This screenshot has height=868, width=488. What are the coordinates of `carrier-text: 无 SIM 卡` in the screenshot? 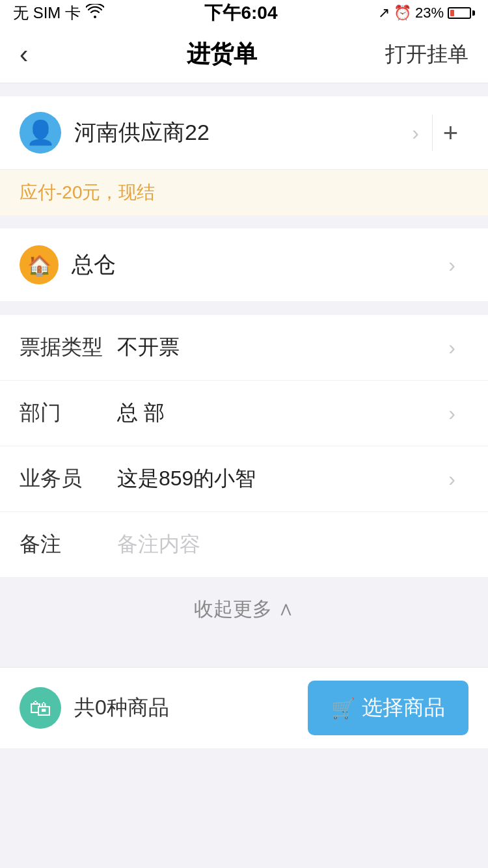 It's located at (47, 13).